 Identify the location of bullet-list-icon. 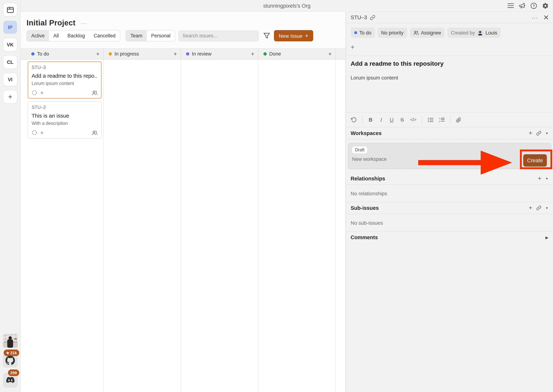
(430, 120).